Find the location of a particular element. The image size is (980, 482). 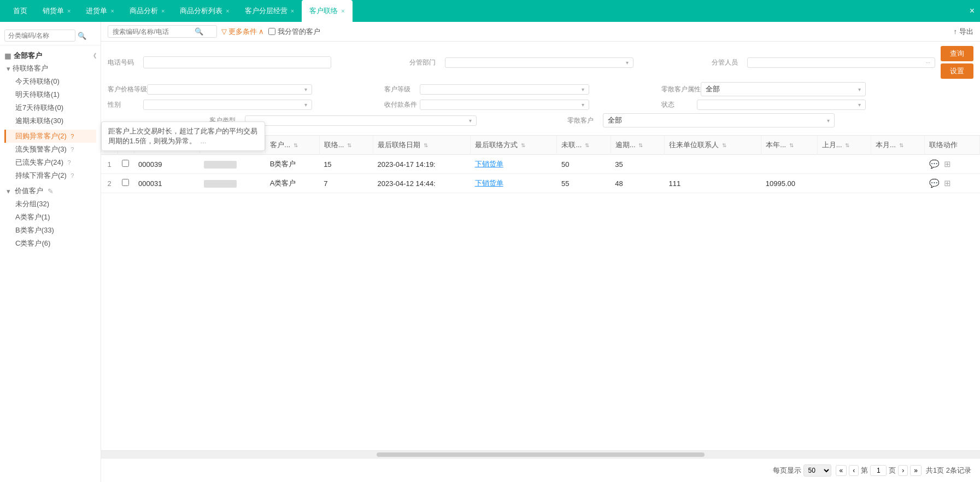

sidebar-value-group-area: ▾ 价值客户 ✎ 未分组(32) A类客户(1) B类客户(33) C类客户(6… is located at coordinates (50, 217).